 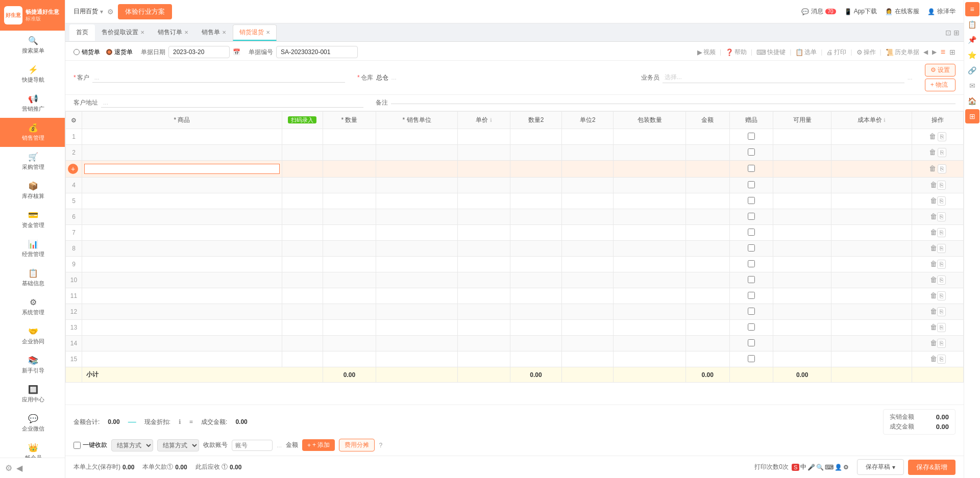 What do you see at coordinates (819, 11) in the screenshot?
I see `message-btn: 💬 消息 70` at bounding box center [819, 11].